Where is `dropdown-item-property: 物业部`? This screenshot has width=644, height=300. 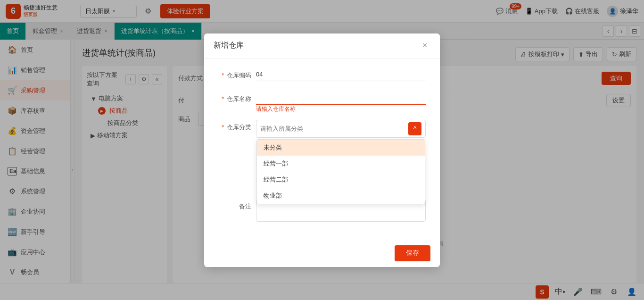
dropdown-item-property: 物业部 is located at coordinates (341, 196).